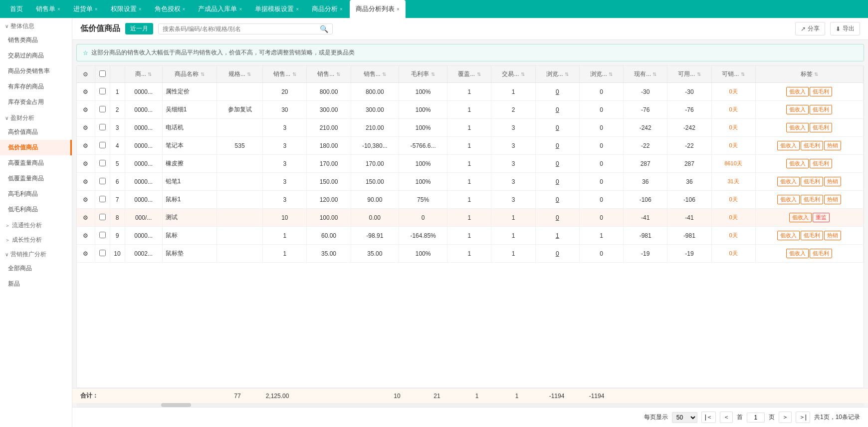 Image resolution: width=868 pixels, height=427 pixels. Describe the element at coordinates (845, 29) in the screenshot. I see `export-button: ⬇ 导出` at that location.